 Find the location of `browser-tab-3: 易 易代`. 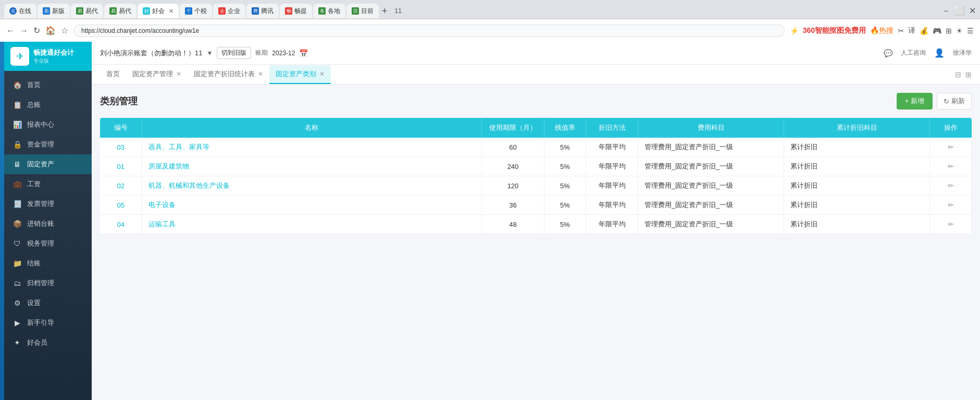

browser-tab-3: 易 易代 is located at coordinates (120, 11).